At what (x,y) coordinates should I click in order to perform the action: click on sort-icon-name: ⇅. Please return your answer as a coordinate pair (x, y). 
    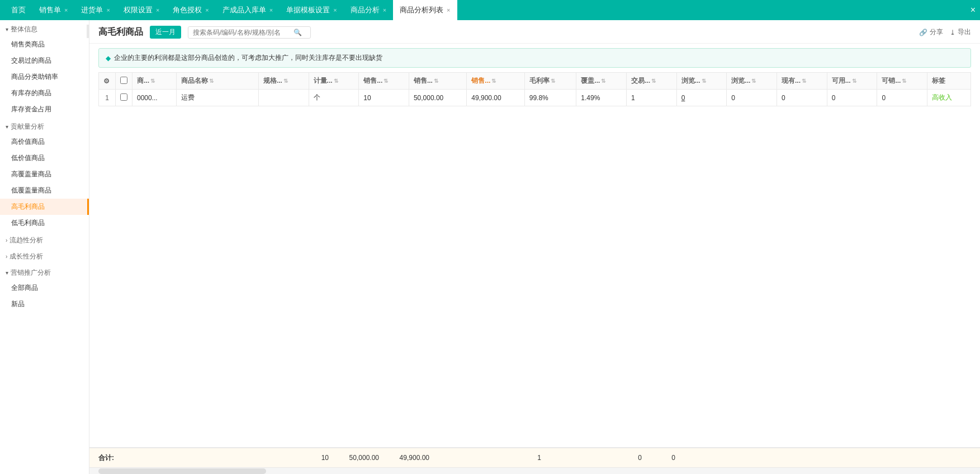
    Looking at the image, I should click on (211, 81).